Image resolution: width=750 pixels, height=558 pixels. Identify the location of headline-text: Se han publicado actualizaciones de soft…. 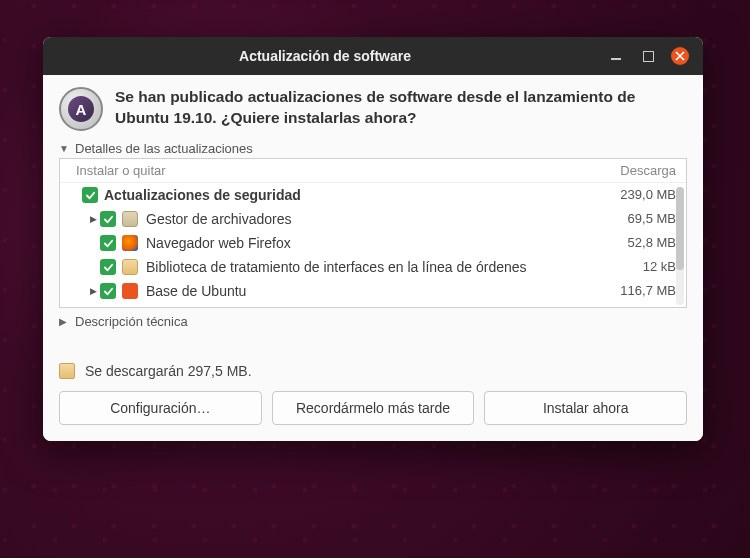
(401, 108).